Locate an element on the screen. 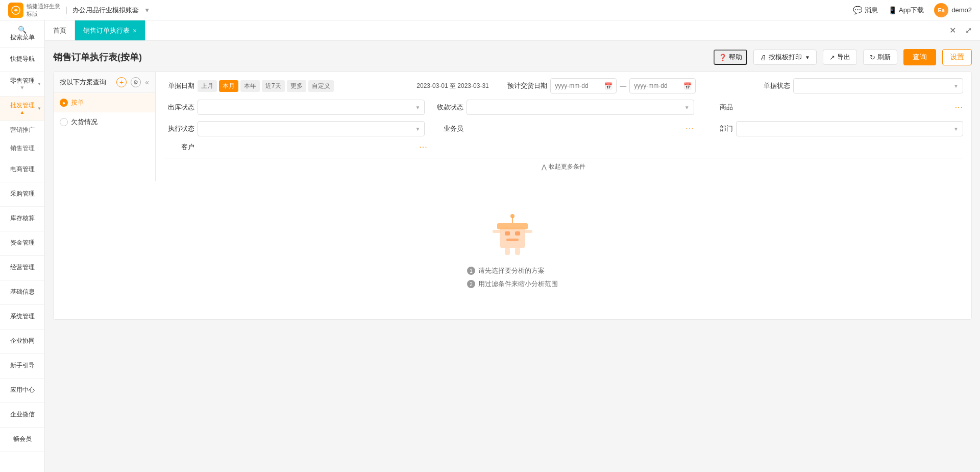  message-icon: 💬 is located at coordinates (857, 10).